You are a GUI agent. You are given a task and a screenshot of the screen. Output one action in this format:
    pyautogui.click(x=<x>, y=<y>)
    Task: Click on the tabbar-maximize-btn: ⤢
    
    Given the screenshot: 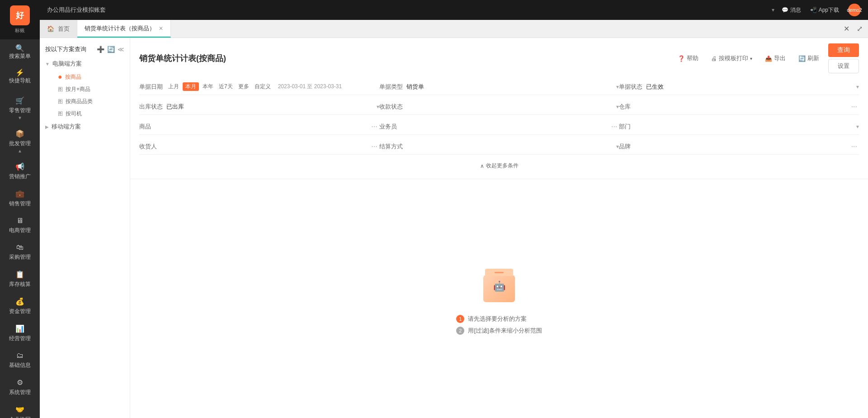 What is the action you would take?
    pyautogui.click(x=860, y=29)
    